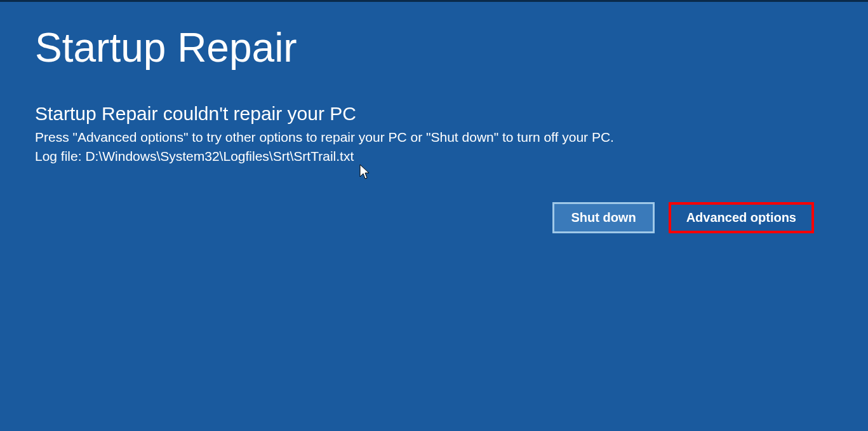 This screenshot has height=431, width=868. Describe the element at coordinates (742, 217) in the screenshot. I see `advanced-options-button: Advanced options` at that location.